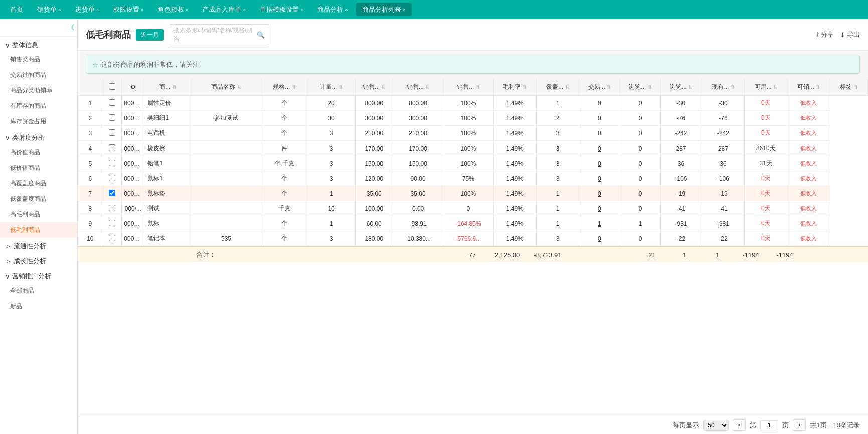 This screenshot has height=434, width=868. I want to click on cell-unit: 件, so click(284, 149).